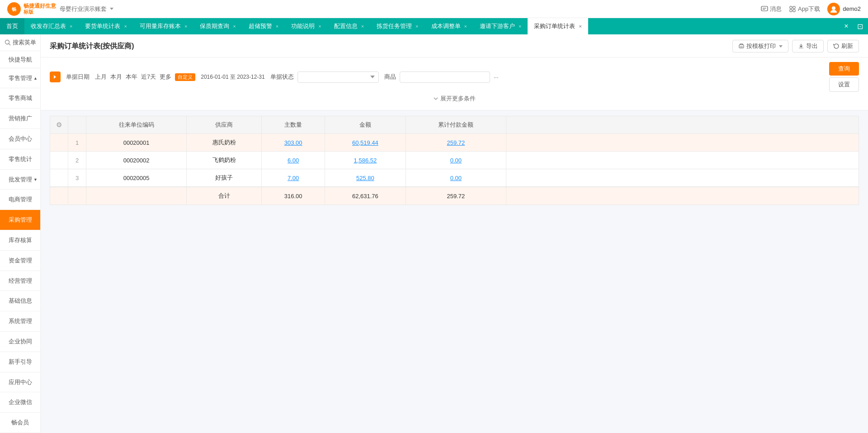  What do you see at coordinates (20, 301) in the screenshot?
I see `sidebar-item-basicinfo: 基础信息` at bounding box center [20, 301].